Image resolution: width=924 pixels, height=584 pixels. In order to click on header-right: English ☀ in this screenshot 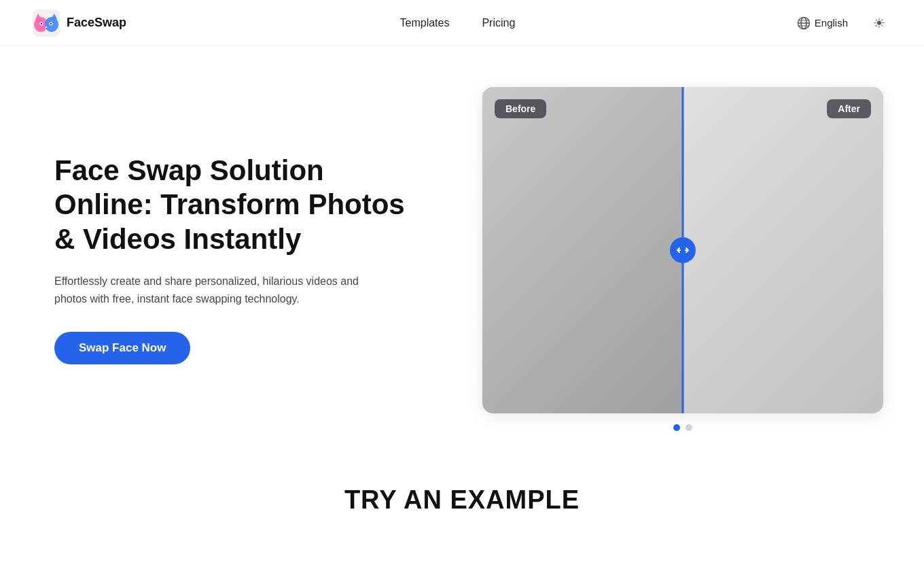, I will do `click(840, 23)`.